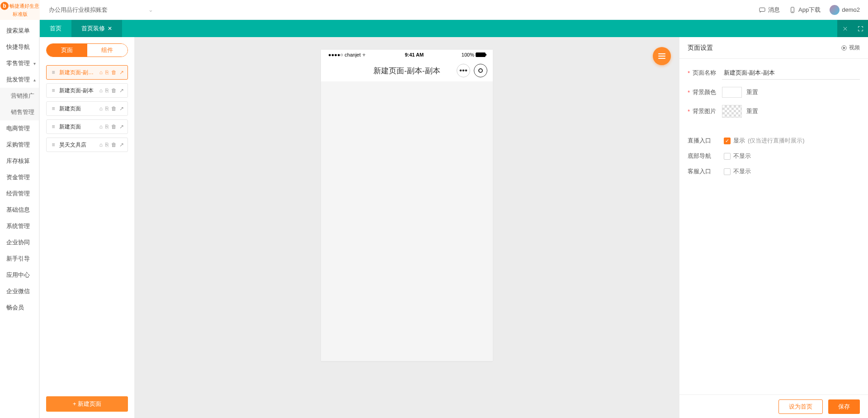 The height and width of the screenshot is (418, 868). What do you see at coordinates (706, 171) in the screenshot?
I see `field-label: 客服入口` at bounding box center [706, 171].